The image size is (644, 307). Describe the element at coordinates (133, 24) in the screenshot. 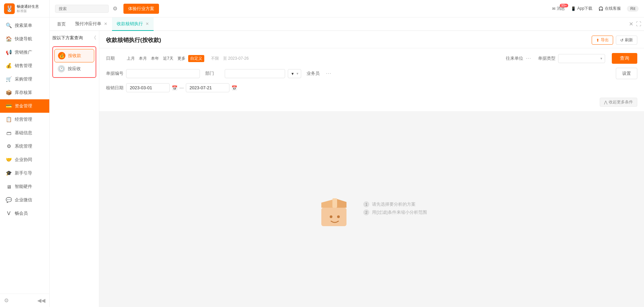

I see `tab-collection: 收款核销执行 ✕` at that location.